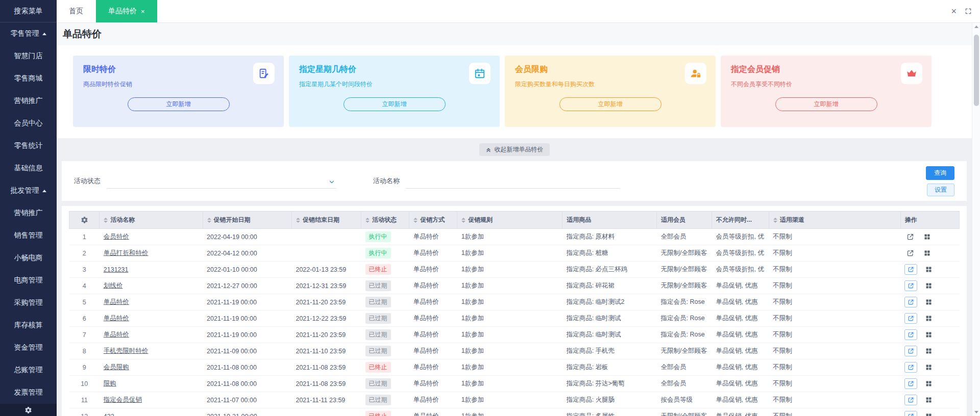  What do you see at coordinates (976, 219) in the screenshot?
I see `scrollbar` at bounding box center [976, 219].